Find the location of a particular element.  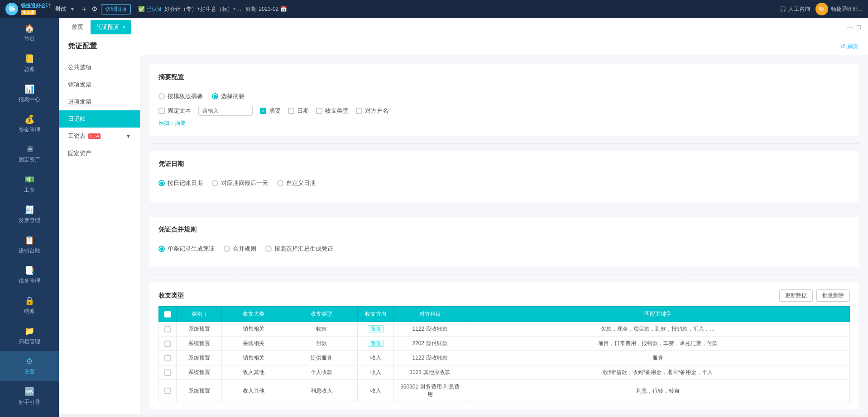

left-menu-diary: 日记账 is located at coordinates (100, 119).